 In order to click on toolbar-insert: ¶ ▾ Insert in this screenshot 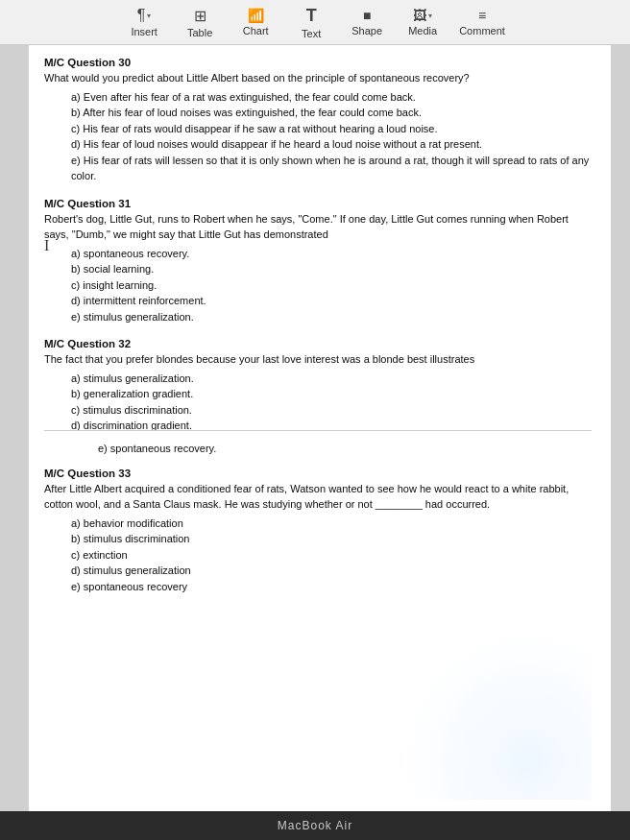, I will do `click(144, 22)`.